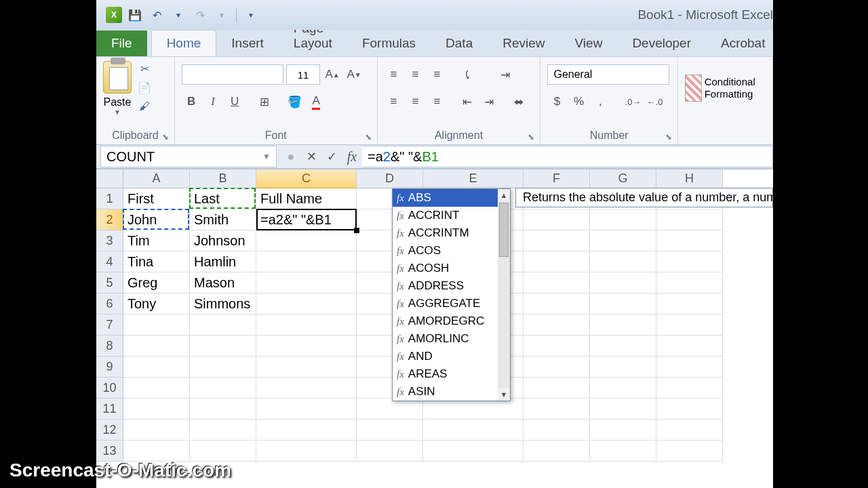 The image size is (868, 488). I want to click on cell-G13, so click(623, 451).